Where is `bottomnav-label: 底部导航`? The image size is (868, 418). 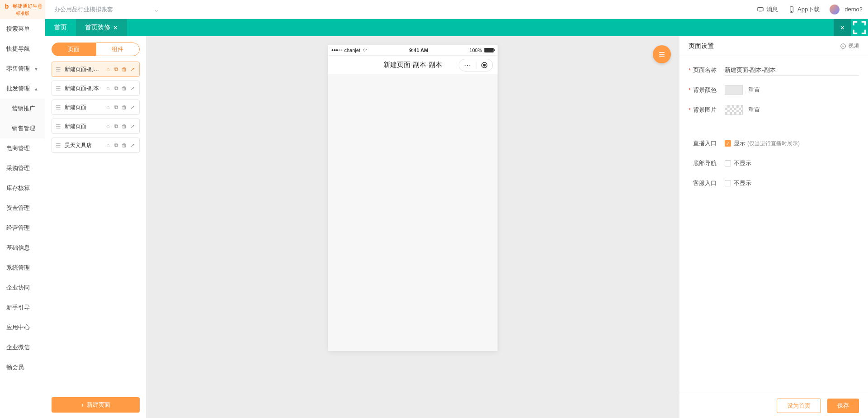 bottomnav-label: 底部导航 is located at coordinates (709, 163).